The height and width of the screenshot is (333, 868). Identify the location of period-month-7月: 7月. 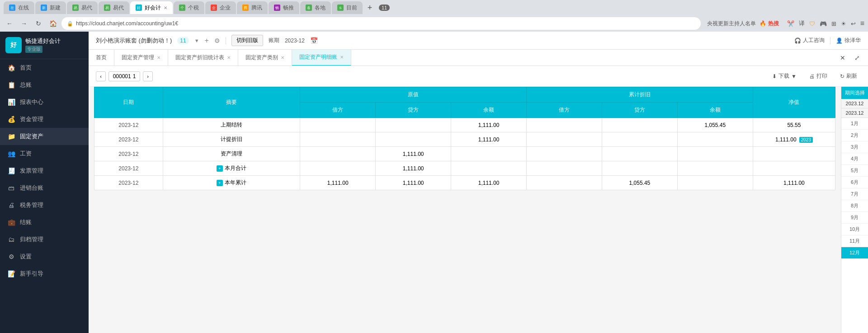
(854, 194).